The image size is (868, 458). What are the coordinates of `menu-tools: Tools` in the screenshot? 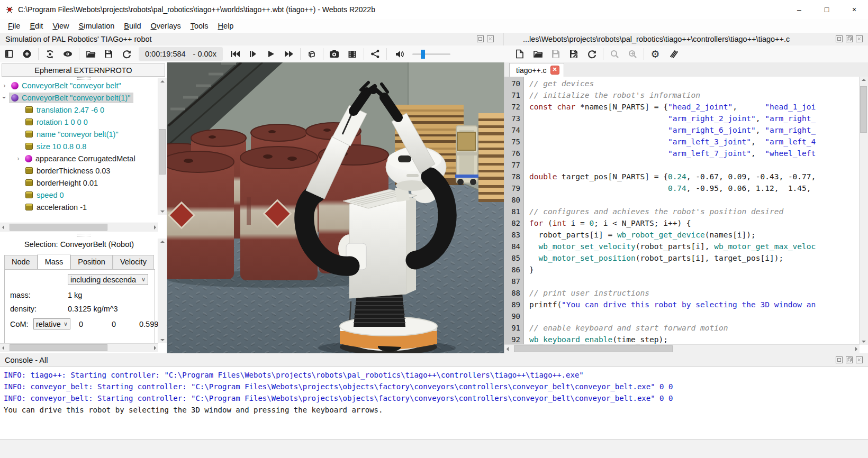 It's located at (200, 26).